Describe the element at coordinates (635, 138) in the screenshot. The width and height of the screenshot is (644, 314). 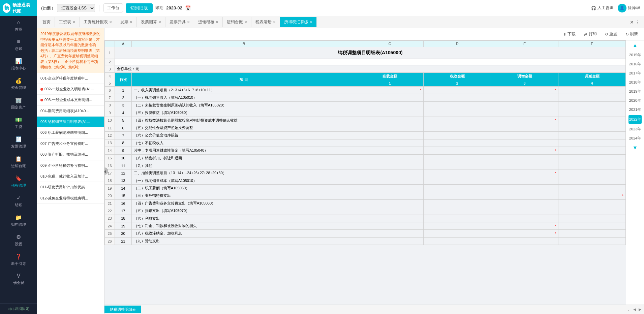
I see `year-item-2024年: 2024年` at that location.